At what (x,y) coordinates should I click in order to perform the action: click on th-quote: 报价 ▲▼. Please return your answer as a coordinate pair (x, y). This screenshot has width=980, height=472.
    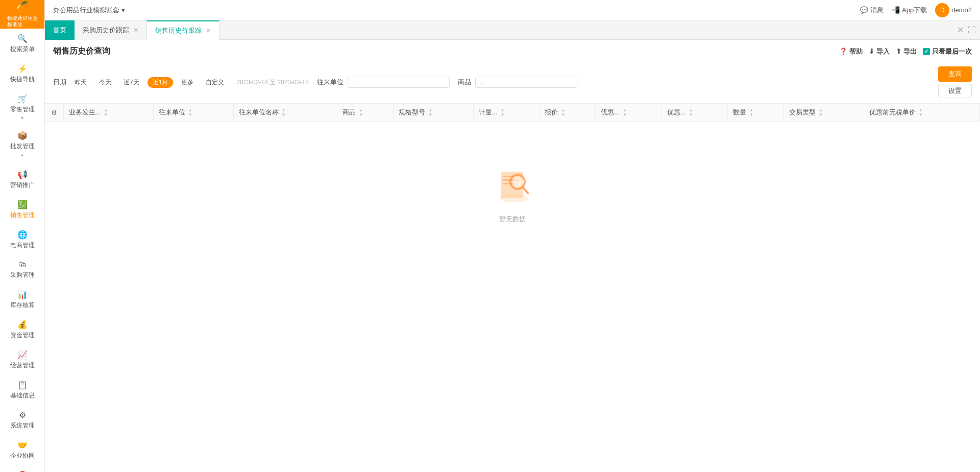
    Looking at the image, I should click on (568, 112).